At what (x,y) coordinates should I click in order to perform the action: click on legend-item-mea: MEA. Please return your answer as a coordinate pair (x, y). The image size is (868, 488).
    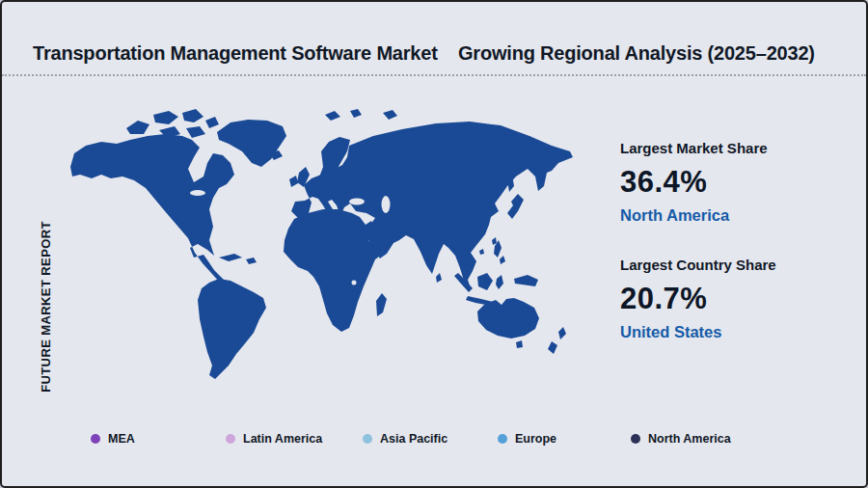
    Looking at the image, I should click on (113, 439).